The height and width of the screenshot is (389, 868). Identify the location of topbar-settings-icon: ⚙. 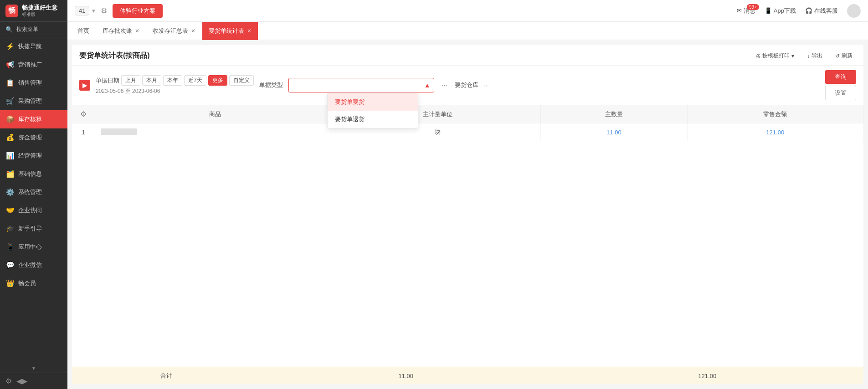
(104, 11).